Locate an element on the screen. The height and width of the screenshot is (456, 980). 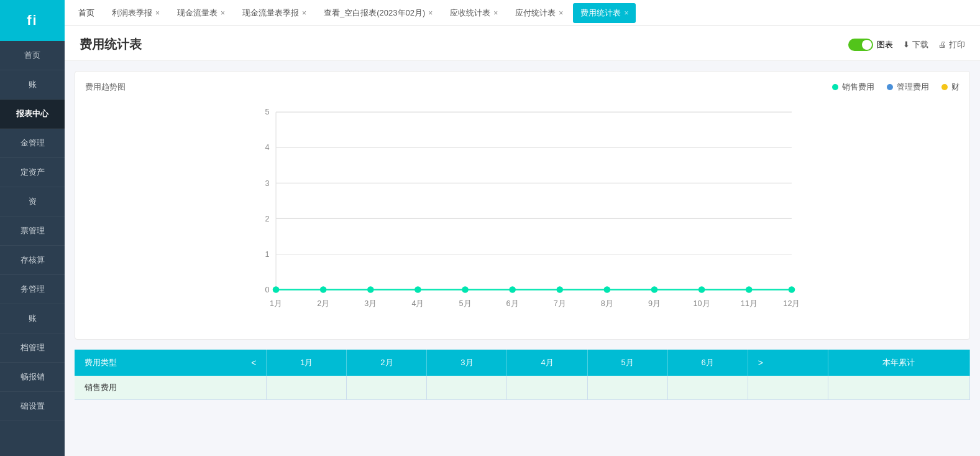
tab-expense-stats: 费用统计表 × is located at coordinates (604, 13).